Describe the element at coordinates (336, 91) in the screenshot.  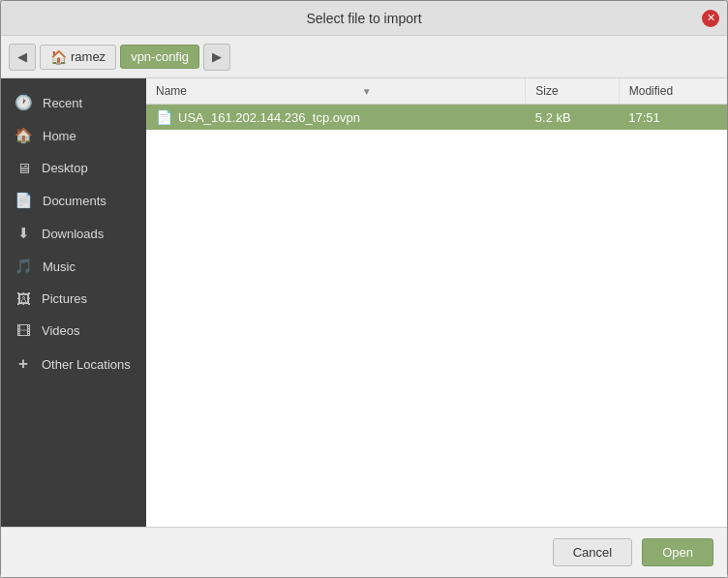
I see `column-name-header: Name ▼` at that location.